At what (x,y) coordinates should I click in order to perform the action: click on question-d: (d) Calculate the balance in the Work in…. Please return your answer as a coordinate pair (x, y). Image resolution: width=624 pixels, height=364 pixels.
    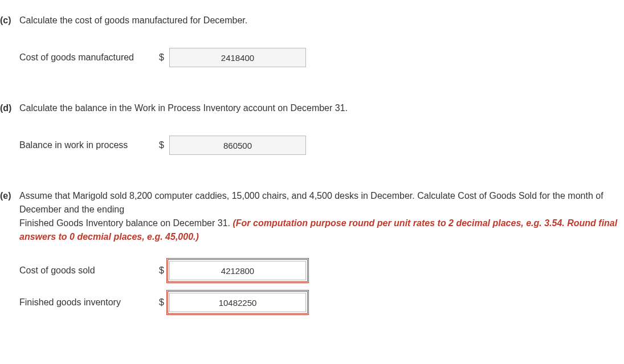
    Looking at the image, I should click on (312, 128).